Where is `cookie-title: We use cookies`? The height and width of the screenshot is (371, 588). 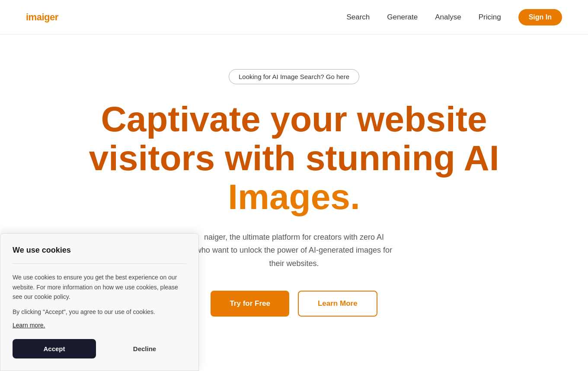
cookie-title: We use cookies is located at coordinates (99, 251).